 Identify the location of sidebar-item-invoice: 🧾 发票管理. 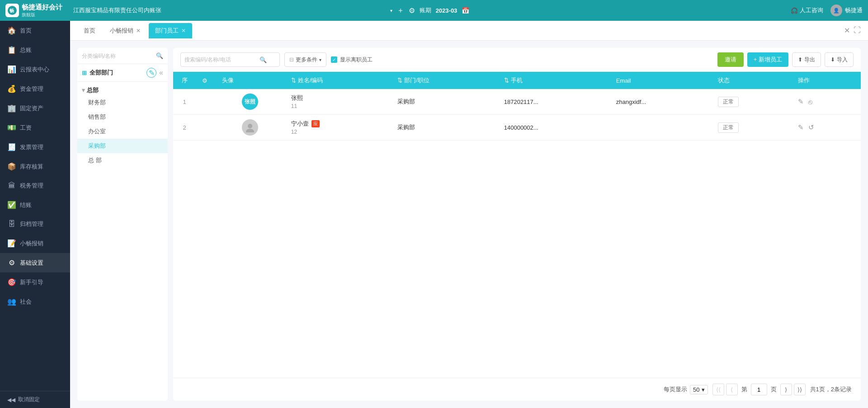
(35, 147).